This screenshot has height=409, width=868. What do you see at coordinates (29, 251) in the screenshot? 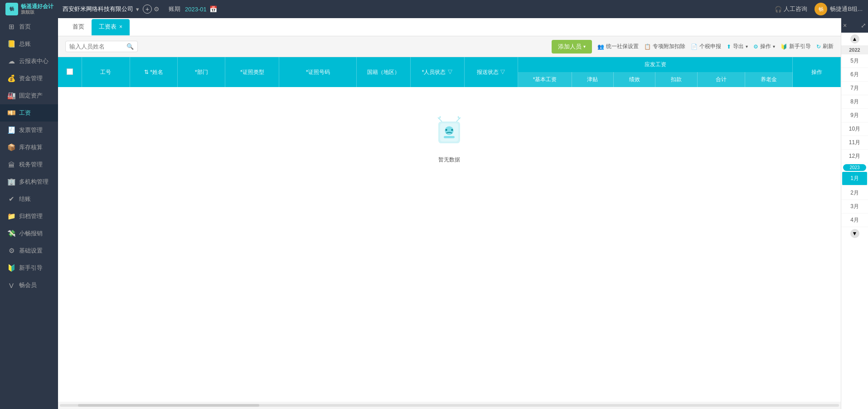
I see `sidebar-item-settings: ⚙ 基础设置` at bounding box center [29, 251].